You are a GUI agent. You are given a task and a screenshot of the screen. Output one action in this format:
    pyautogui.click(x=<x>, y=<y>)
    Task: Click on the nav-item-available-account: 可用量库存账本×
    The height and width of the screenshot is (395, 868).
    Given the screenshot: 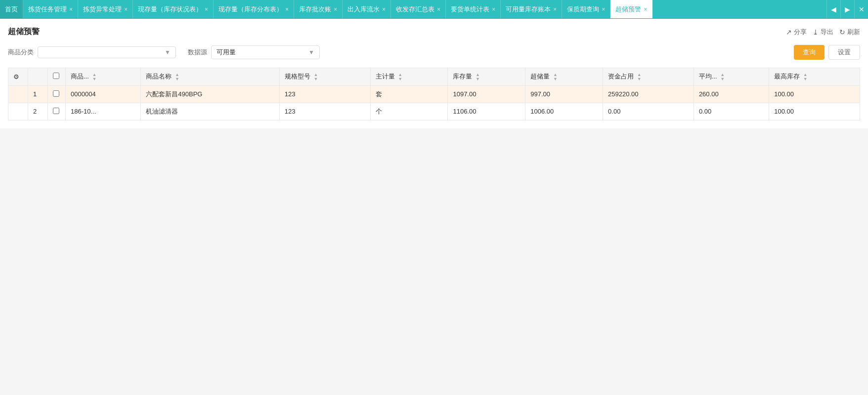 What is the action you would take?
    pyautogui.click(x=531, y=9)
    